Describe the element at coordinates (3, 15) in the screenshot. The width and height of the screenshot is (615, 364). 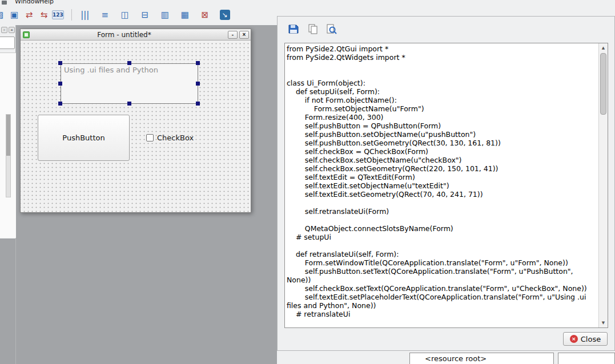
I see `widget-tool-icon: ▨` at that location.